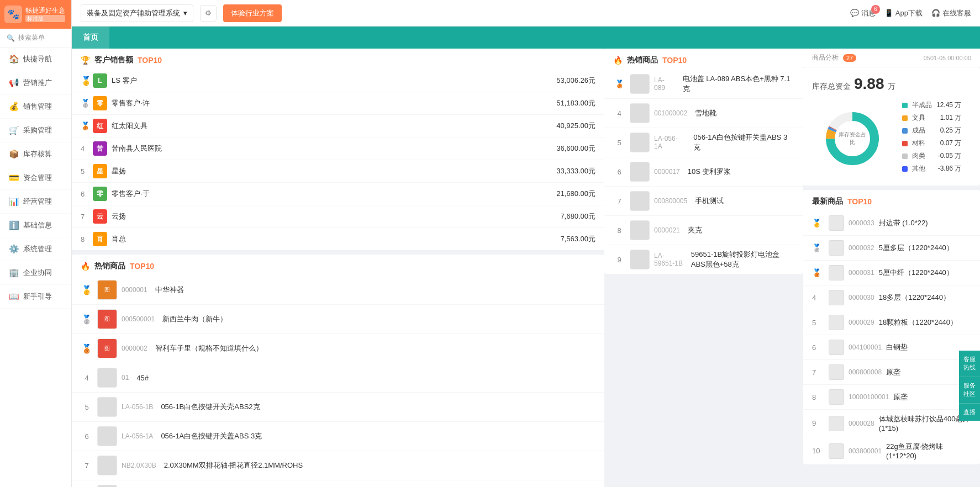 The image size is (980, 487). I want to click on table-row: 🥈 零 零售客户·许 51,183.00元, so click(338, 104).